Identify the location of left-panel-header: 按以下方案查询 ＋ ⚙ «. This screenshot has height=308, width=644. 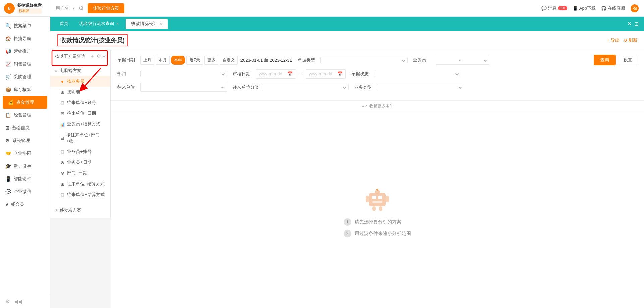
(80, 56).